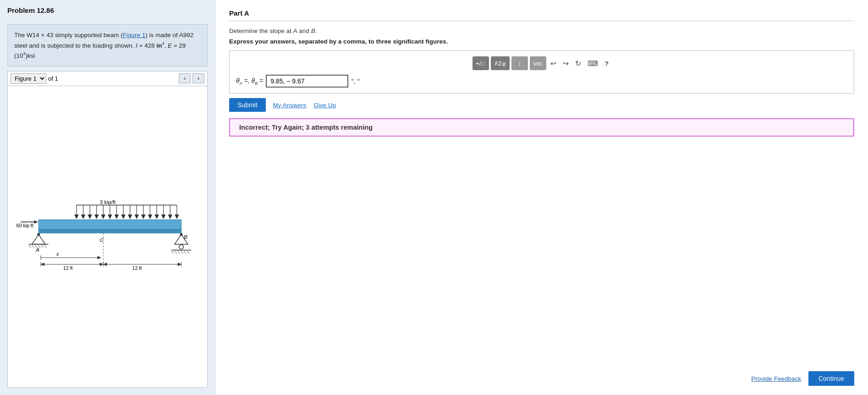 The image size is (868, 395). What do you see at coordinates (58, 254) in the screenshot?
I see `svg-text: x` at bounding box center [58, 254].